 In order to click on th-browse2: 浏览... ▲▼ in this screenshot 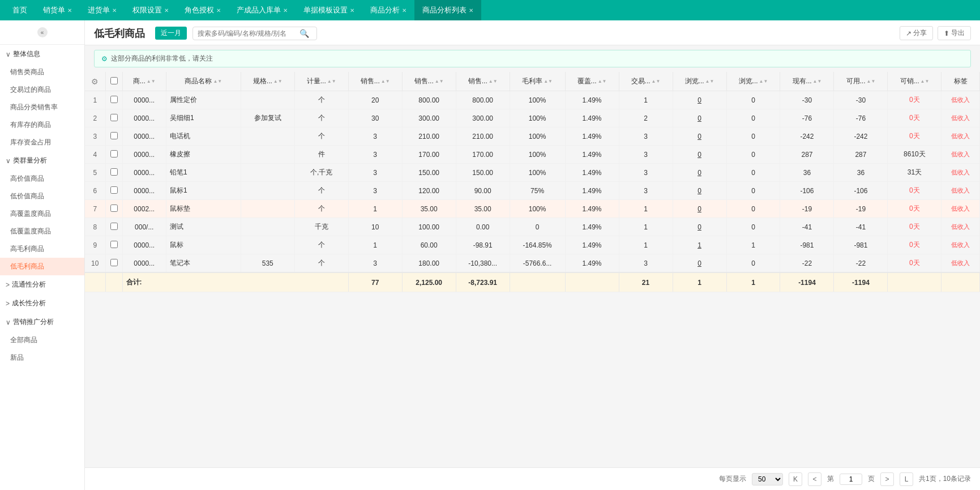, I will do `click(753, 82)`.